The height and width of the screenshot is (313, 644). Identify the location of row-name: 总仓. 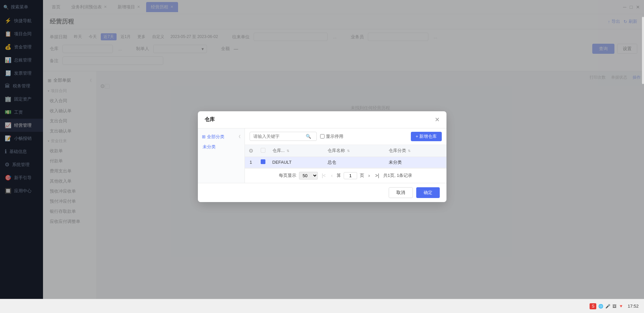
(355, 162).